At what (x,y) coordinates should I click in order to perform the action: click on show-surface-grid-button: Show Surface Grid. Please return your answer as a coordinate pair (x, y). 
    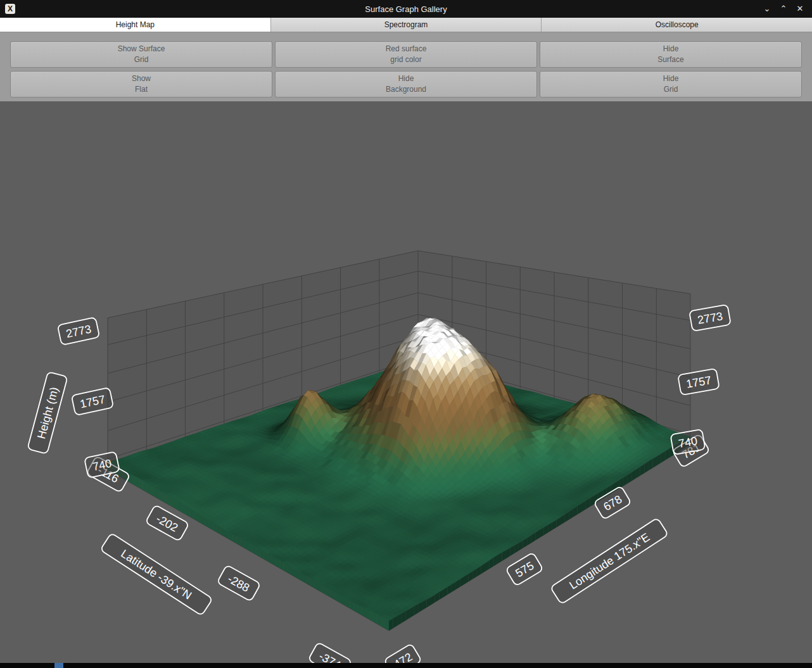
    Looking at the image, I should click on (141, 54).